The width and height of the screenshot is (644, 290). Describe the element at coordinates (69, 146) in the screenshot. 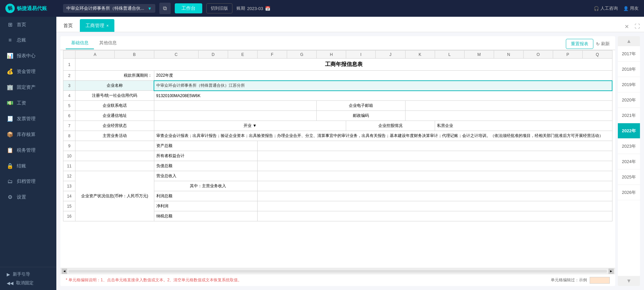

I see `row-num-9: 9` at that location.